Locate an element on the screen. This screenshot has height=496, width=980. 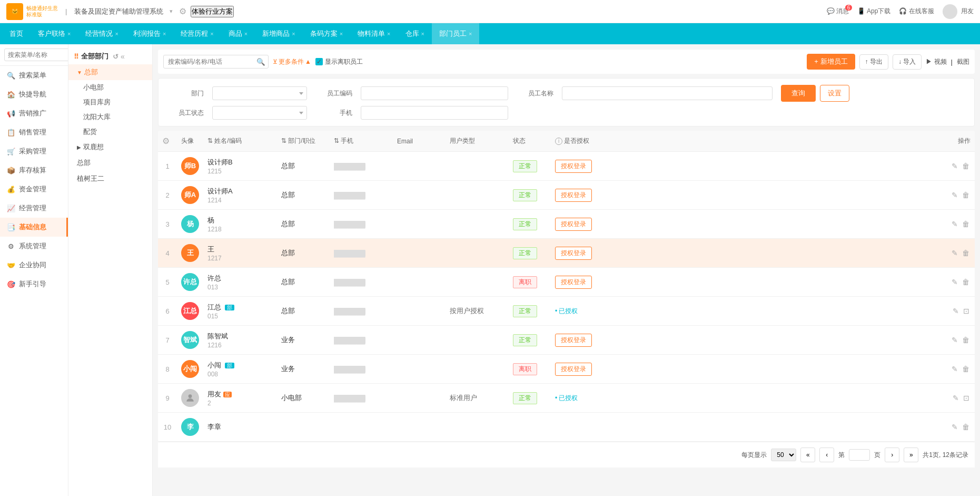
user-info: 用友 is located at coordinates (958, 12).